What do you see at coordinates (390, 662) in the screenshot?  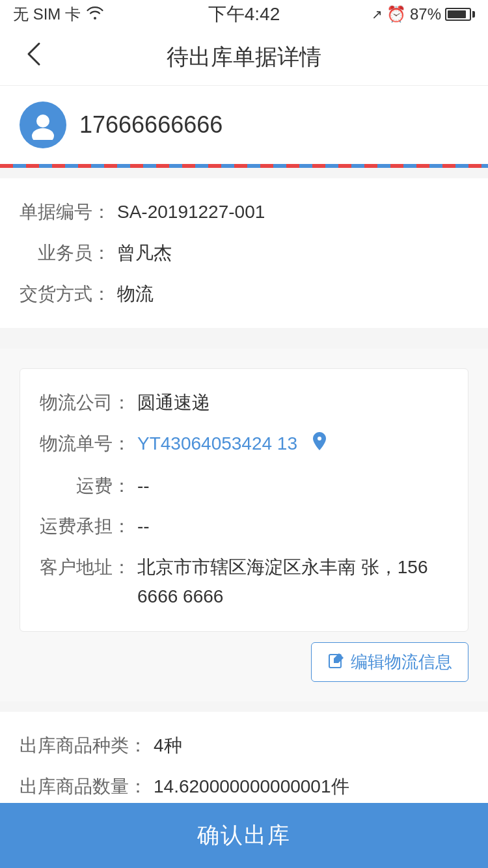 I see `edit-logistics-button: 编辑物流信息` at bounding box center [390, 662].